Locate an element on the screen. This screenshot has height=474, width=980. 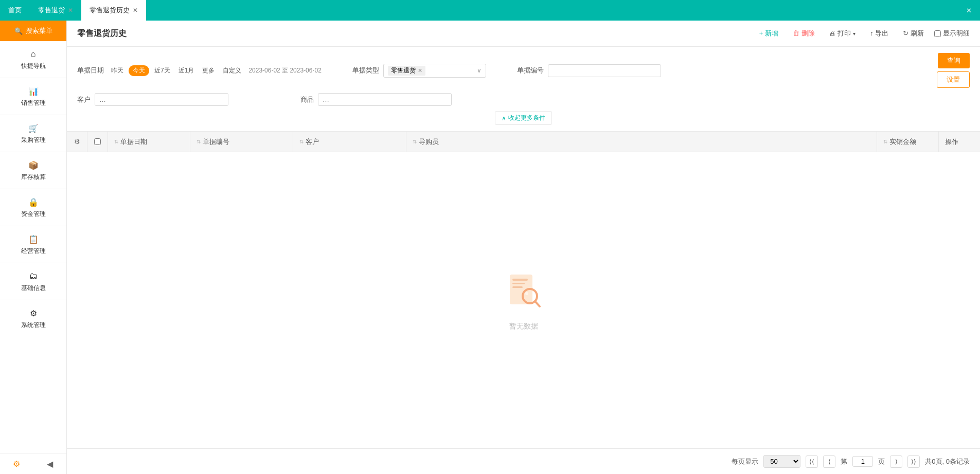
sidebar: 🔍 搜索菜单 ⌂ 快捷导航 📊 销售管理 🛒 采购管理 📦 库存核算 🔒 资金管… is located at coordinates (33, 247).